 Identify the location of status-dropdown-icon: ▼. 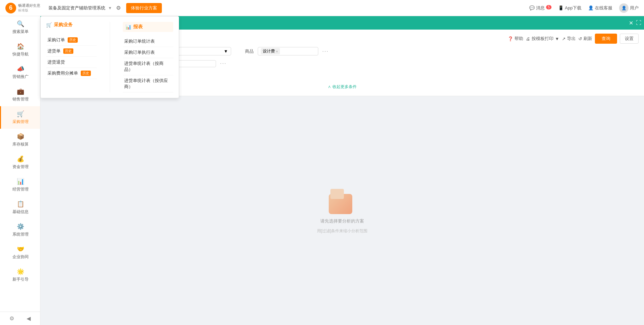
(226, 51).